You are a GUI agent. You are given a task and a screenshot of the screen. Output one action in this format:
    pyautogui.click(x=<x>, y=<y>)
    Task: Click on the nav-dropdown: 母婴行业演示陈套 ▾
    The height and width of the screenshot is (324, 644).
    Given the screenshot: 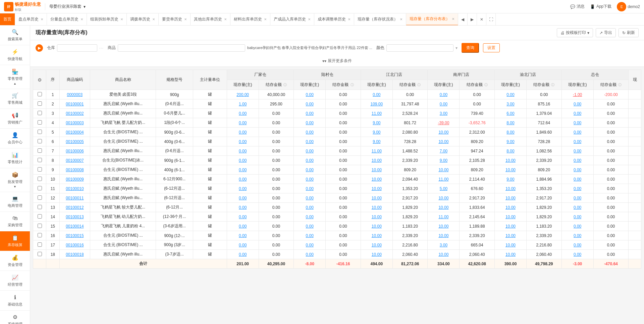 What is the action you would take?
    pyautogui.click(x=67, y=7)
    